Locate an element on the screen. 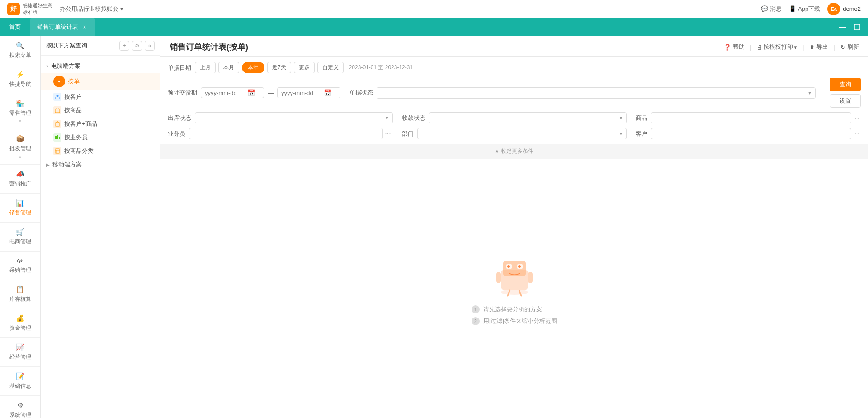 The width and height of the screenshot is (868, 418). scheme-item-by-product: 按商品 is located at coordinates (100, 110).